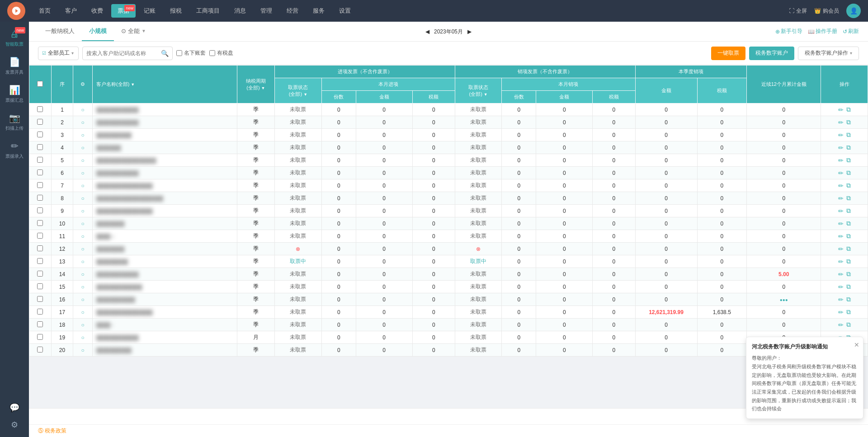 The height and width of the screenshot is (437, 868). Describe the element at coordinates (134, 32) in the screenshot. I see `tab-all: ⊙ 全能 ▼` at that location.